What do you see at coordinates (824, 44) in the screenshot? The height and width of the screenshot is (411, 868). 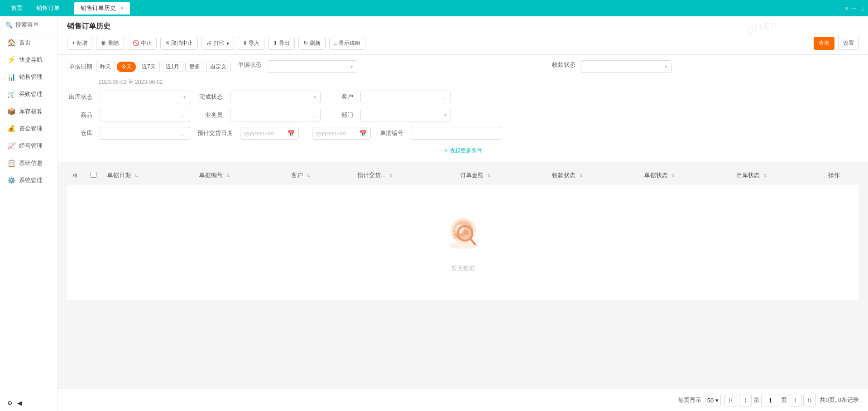 I see `query-button: 查询` at bounding box center [824, 44].